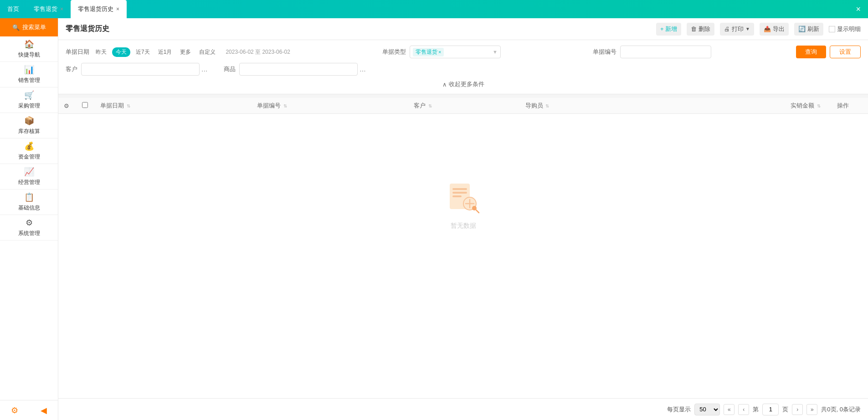  Describe the element at coordinates (811, 52) in the screenshot. I see `query-button: 查询` at that location.